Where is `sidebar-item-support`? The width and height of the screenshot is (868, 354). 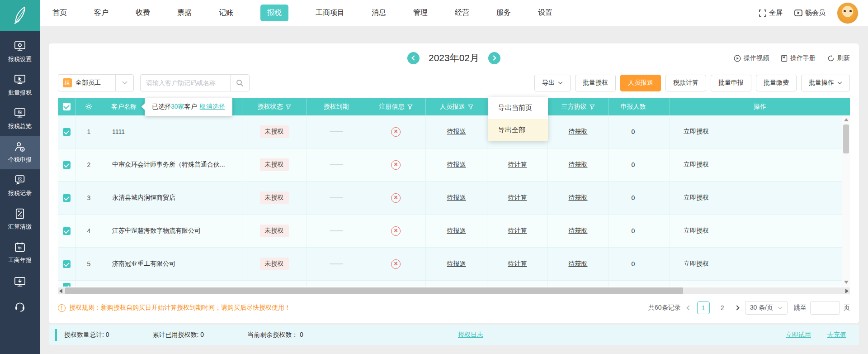 sidebar-item-support is located at coordinates (20, 306).